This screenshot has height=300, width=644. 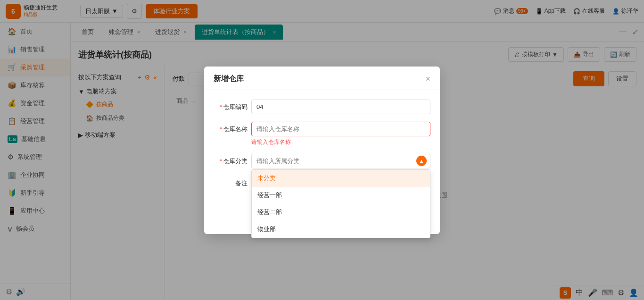 What do you see at coordinates (341, 134) in the screenshot?
I see `name-field: 请输入仓库名称` at bounding box center [341, 134].